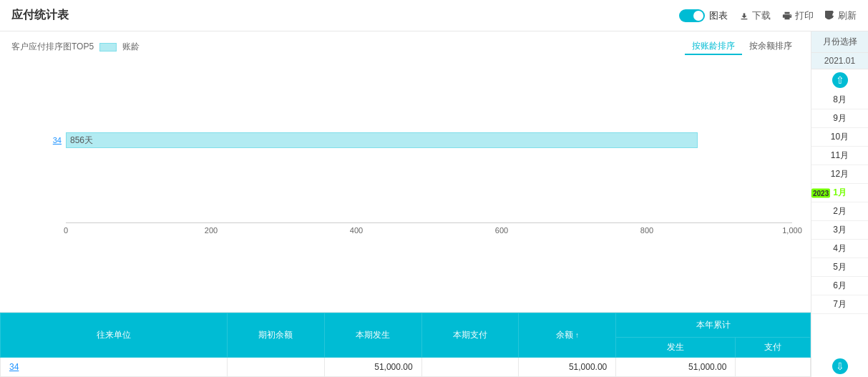 This screenshot has height=377, width=868. I want to click on sidebar-down-button: ⇩, so click(840, 366).